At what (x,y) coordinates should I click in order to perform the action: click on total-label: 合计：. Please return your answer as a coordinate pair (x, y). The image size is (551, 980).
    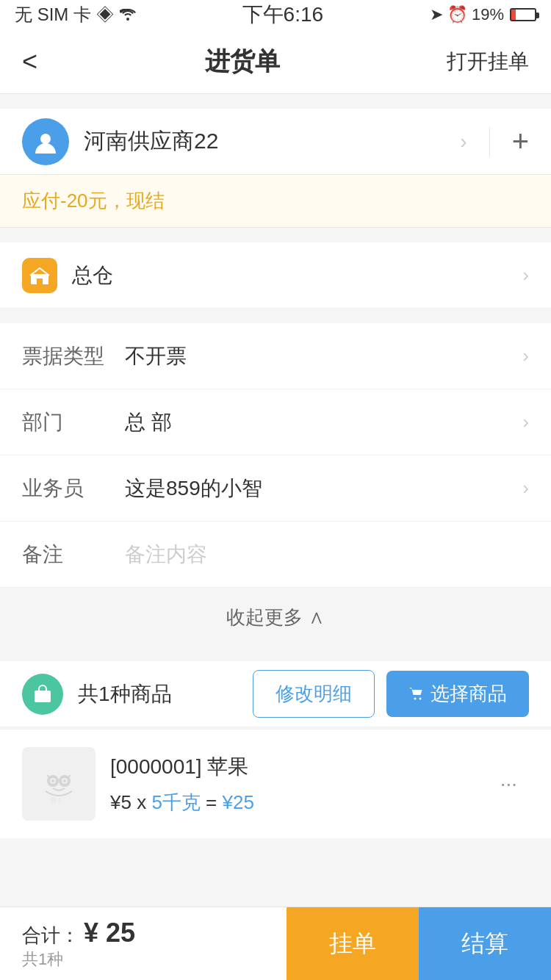
    Looking at the image, I should click on (51, 936).